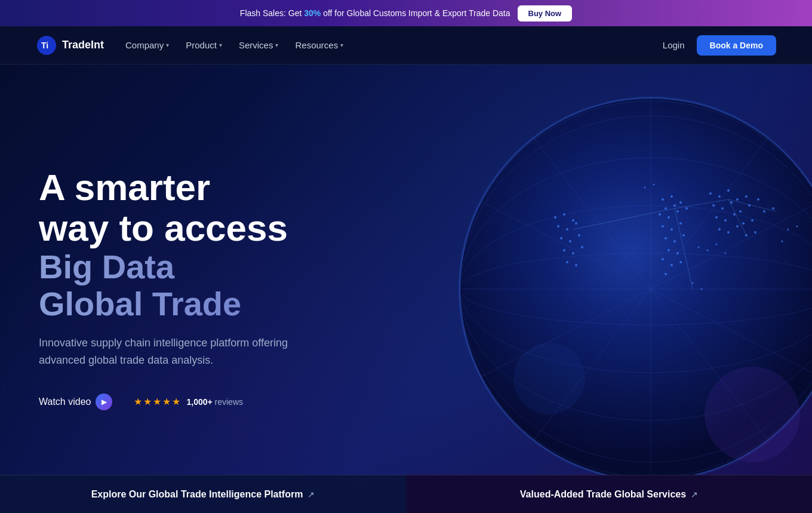  What do you see at coordinates (719, 45) in the screenshot?
I see `nav-right: Login Book a Demo` at bounding box center [719, 45].